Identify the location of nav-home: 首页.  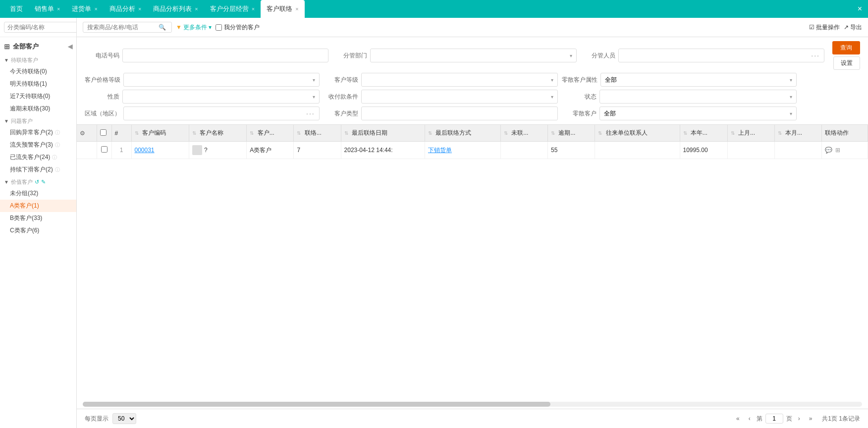
(16, 9).